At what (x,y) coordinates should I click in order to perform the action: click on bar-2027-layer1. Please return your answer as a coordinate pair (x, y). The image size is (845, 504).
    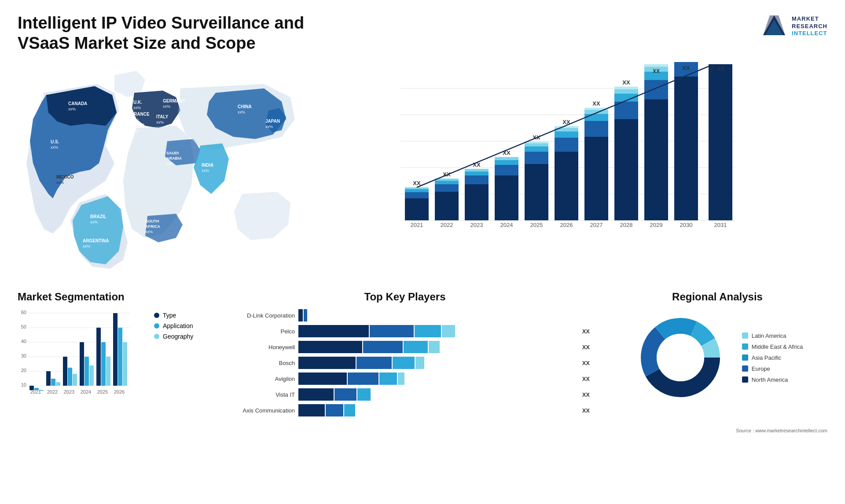
    Looking at the image, I should click on (596, 179).